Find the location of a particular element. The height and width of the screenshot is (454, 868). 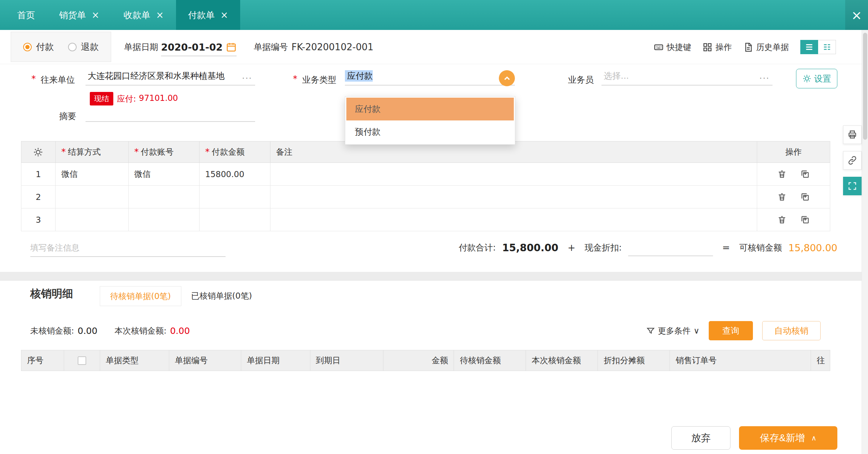

writeoff-controls: 更多条件 ∨ 查询 自动核销 is located at coordinates (733, 331).